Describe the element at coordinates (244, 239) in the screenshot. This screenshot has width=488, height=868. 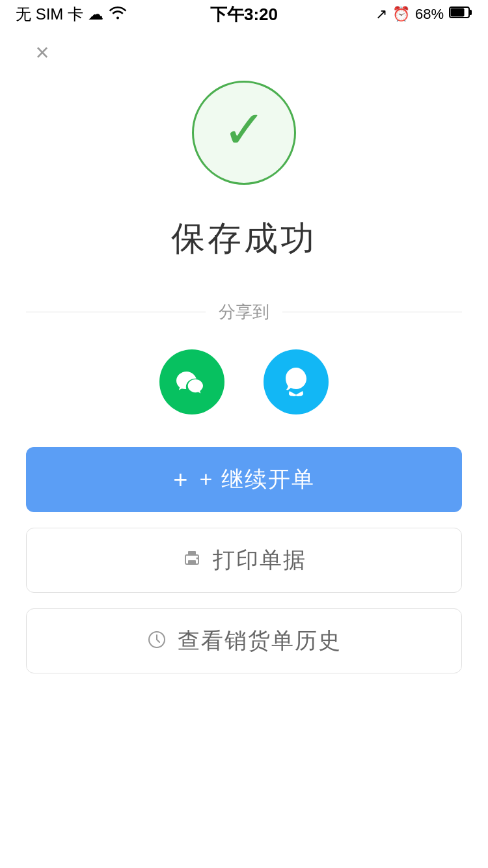
I see `success-title: 保存成功` at that location.